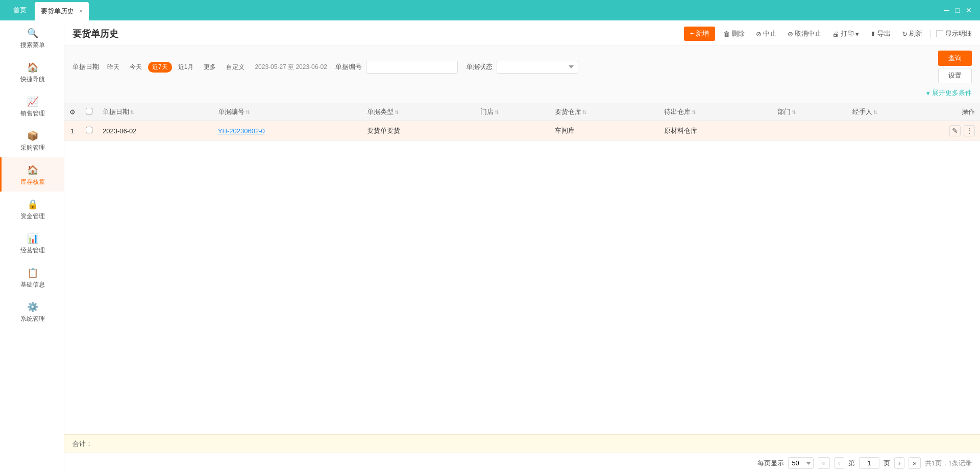 The width and height of the screenshot is (980, 473). Describe the element at coordinates (969, 131) in the screenshot. I see `more-icon: ⋮` at that location.